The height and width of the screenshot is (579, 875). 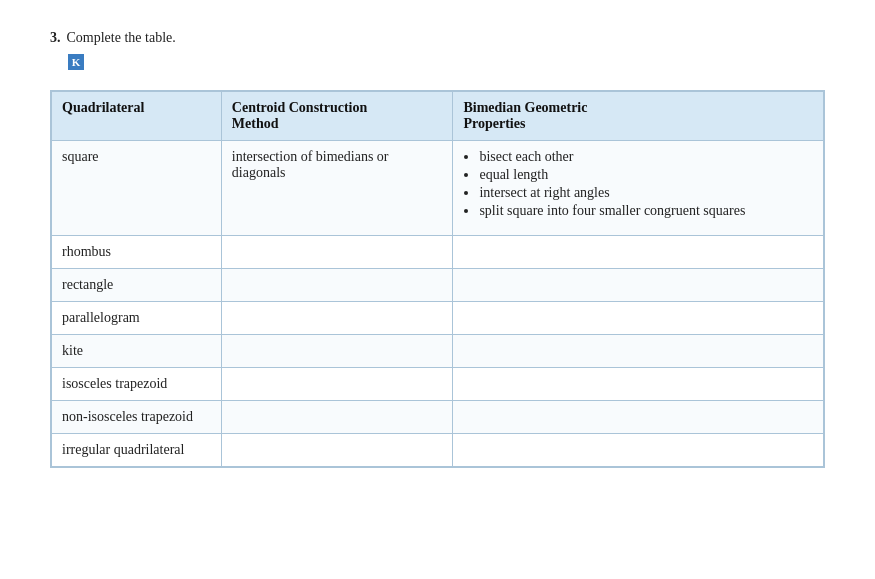 I want to click on quadrilateral-label: isosceles trapezoid, so click(x=114, y=384).